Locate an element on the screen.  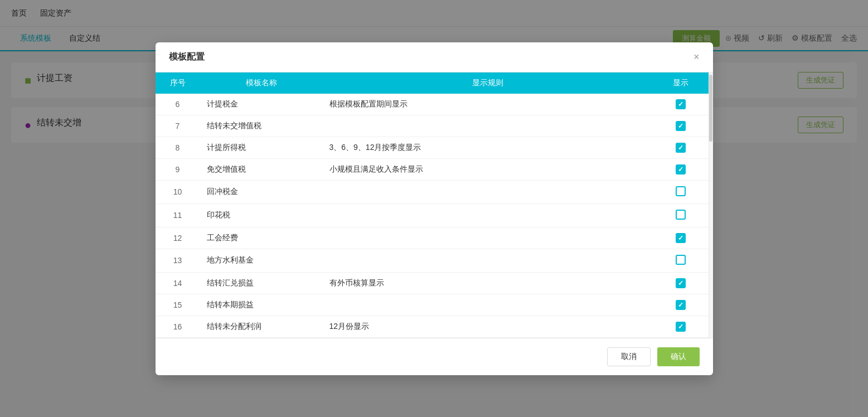
scroll-thumb is located at coordinates (711, 108).